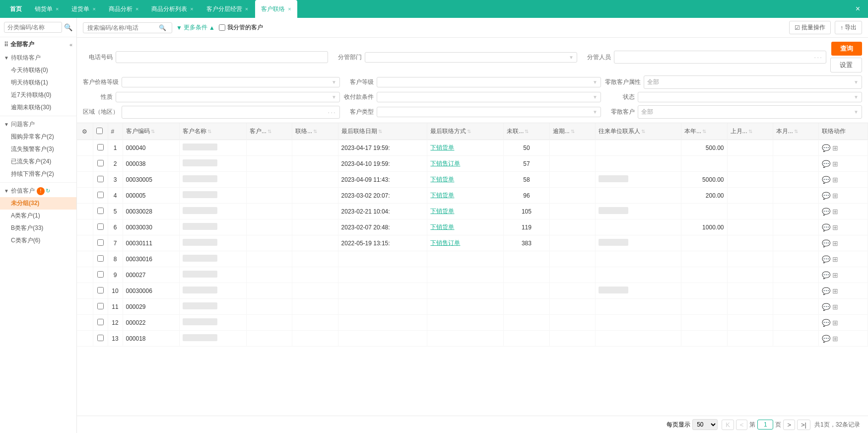 The height and width of the screenshot is (433, 868). I want to click on nav-analysis: 商品分析 ×, so click(124, 9).